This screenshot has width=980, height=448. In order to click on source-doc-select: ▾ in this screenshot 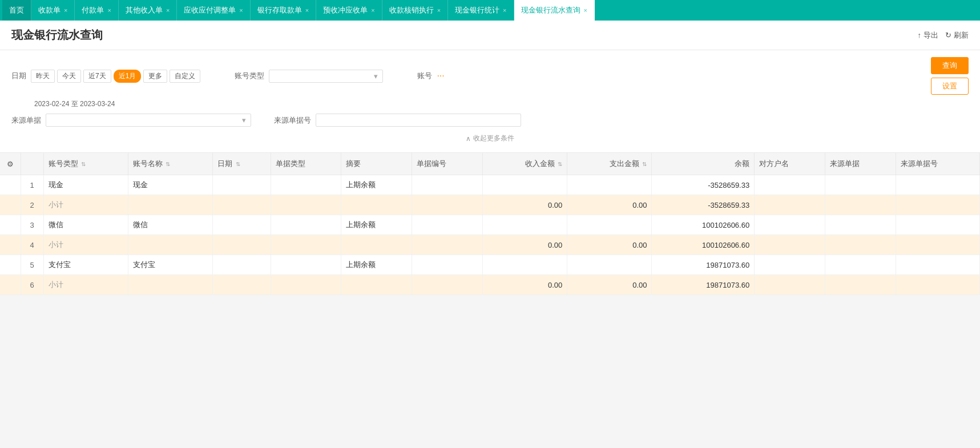, I will do `click(148, 120)`.